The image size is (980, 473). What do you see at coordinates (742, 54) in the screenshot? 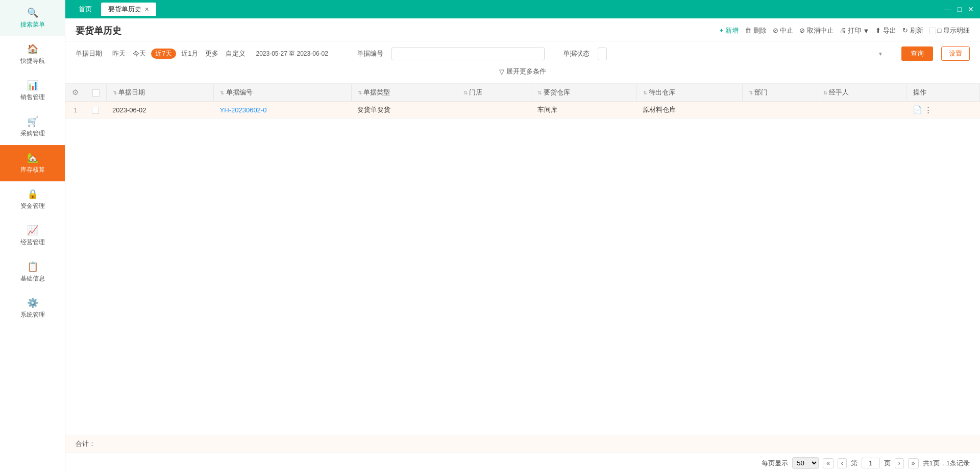
I see `status-select-wrap` at bounding box center [742, 54].